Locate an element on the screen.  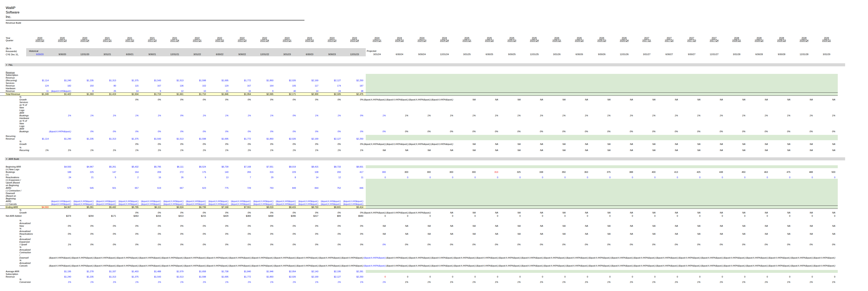
total-revenue-c24 is located at coordinates (557, 96).